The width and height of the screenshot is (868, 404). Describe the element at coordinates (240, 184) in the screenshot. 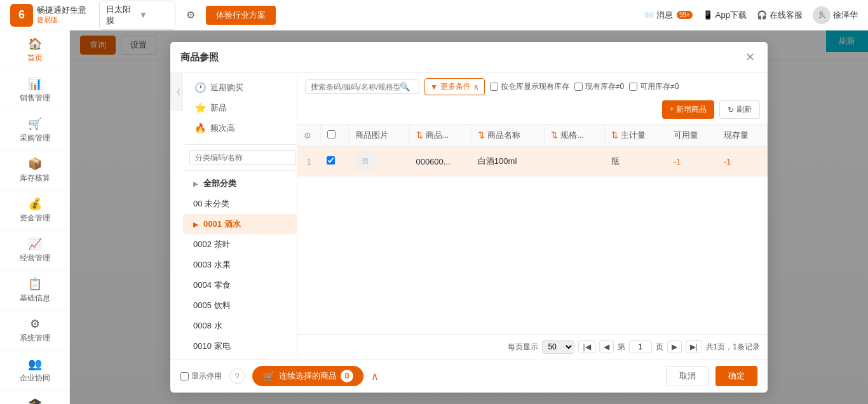

I see `cat-item-all: 全部分类` at that location.